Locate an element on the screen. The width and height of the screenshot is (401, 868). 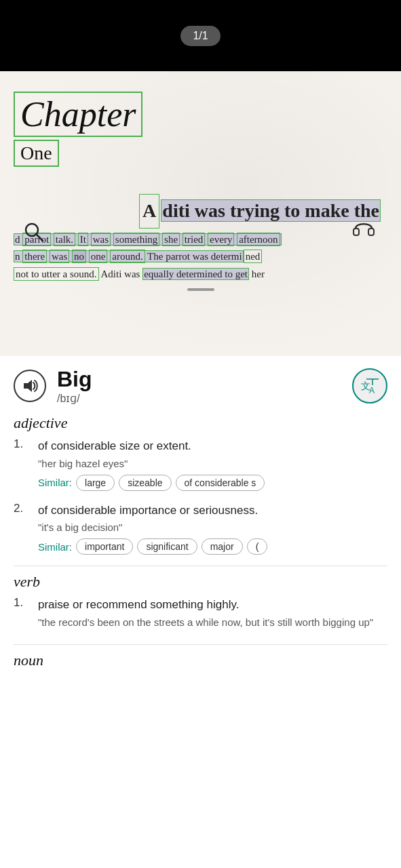
similar-tag-more: ( is located at coordinates (258, 547).